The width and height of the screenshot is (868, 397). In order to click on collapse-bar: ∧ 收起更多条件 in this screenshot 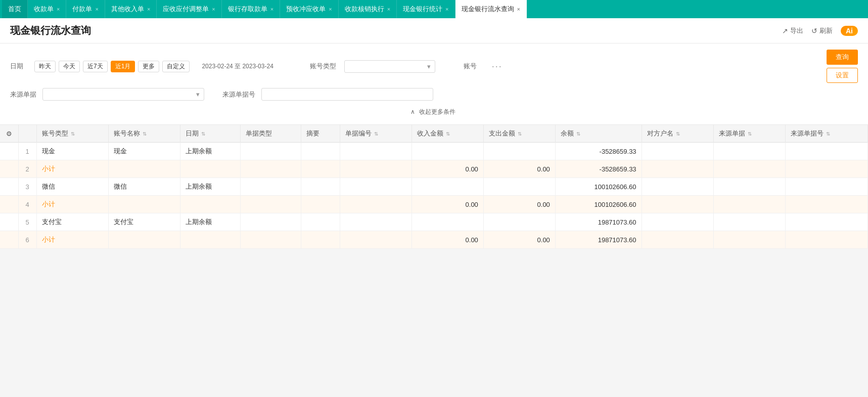, I will do `click(434, 113)`.